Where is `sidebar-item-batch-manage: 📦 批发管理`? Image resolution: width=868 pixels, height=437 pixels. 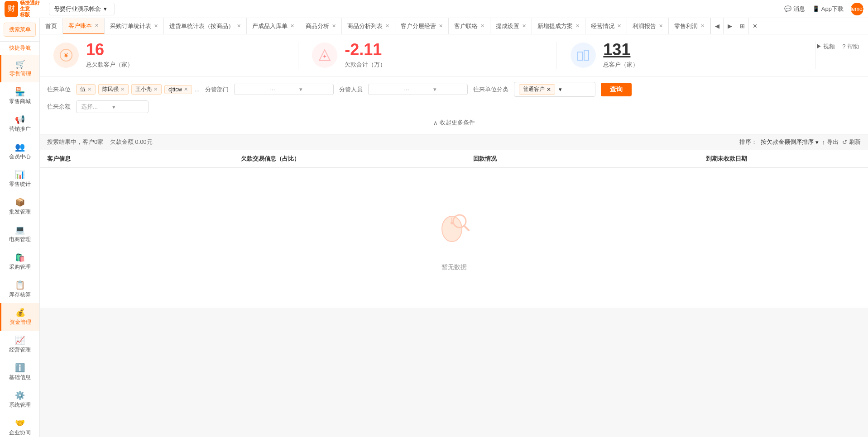 sidebar-item-batch-manage: 📦 批发管理 is located at coordinates (20, 206).